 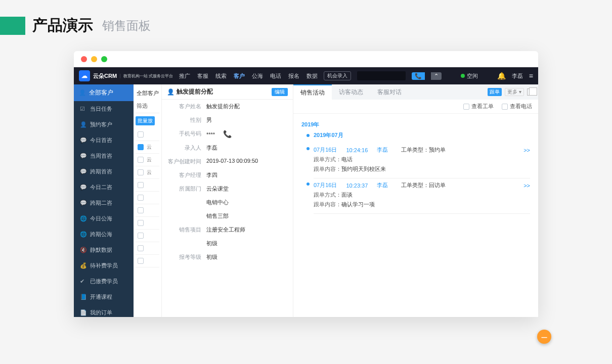 What do you see at coordinates (145, 121) in the screenshot?
I see `bulk-release-button: 批量放` at bounding box center [145, 121].